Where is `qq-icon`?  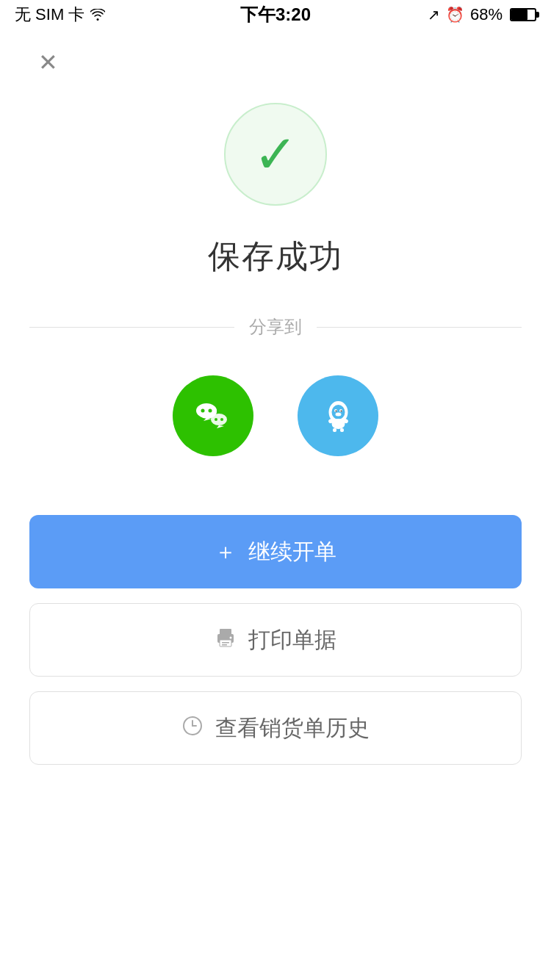
qq-icon is located at coordinates (338, 416).